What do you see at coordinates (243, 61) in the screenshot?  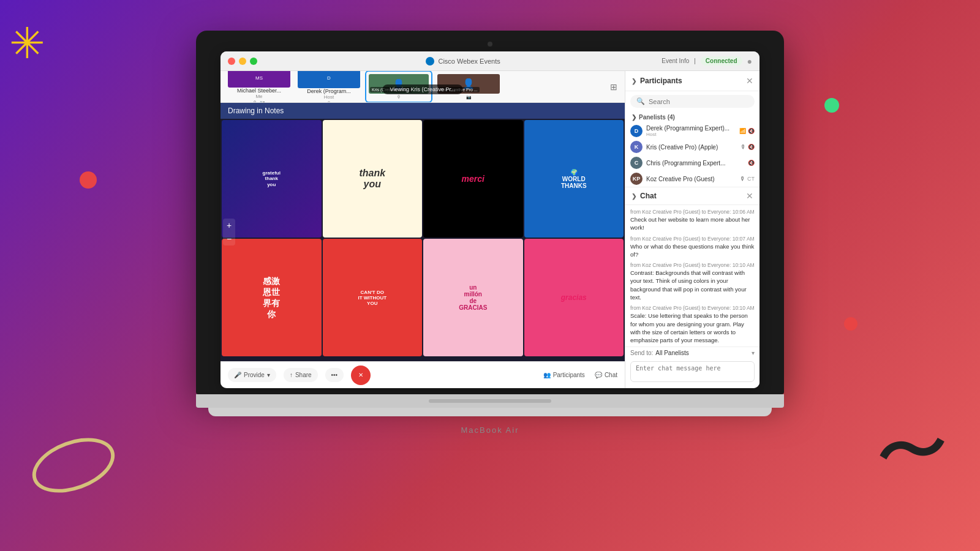 I see `traffic-lights` at bounding box center [243, 61].